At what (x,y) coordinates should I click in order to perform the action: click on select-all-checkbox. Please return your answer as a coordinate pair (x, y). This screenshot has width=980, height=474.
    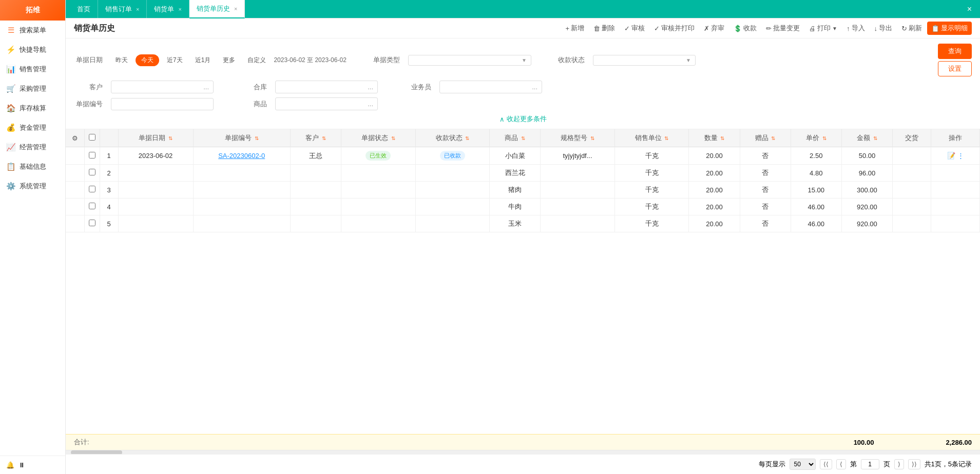
    Looking at the image, I should click on (92, 137).